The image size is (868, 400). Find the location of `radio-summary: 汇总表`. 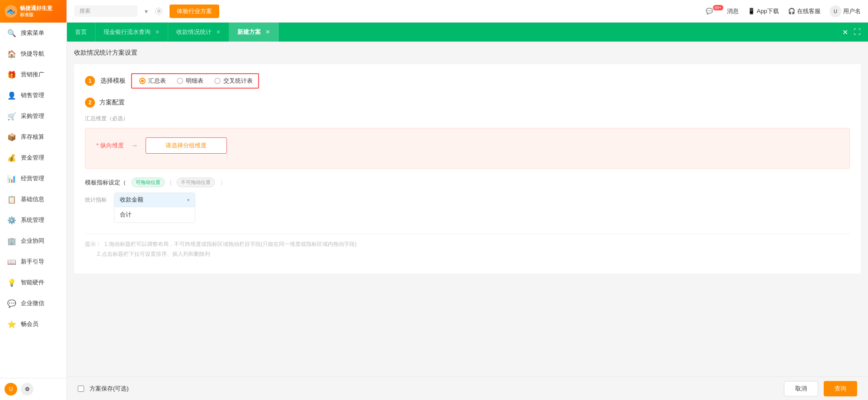

radio-summary: 汇总表 is located at coordinates (153, 81).